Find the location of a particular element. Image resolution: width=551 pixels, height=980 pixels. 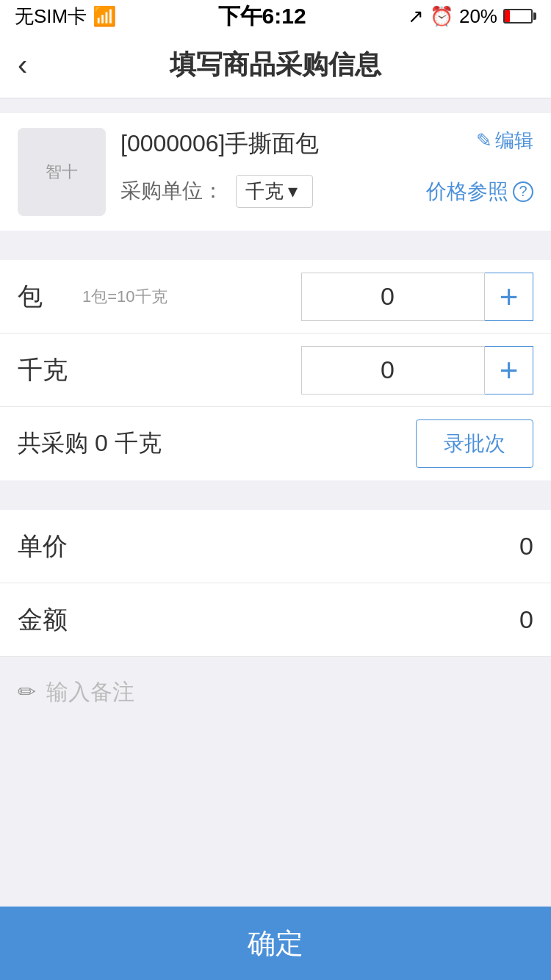

kg-label: 千克 is located at coordinates (47, 370).